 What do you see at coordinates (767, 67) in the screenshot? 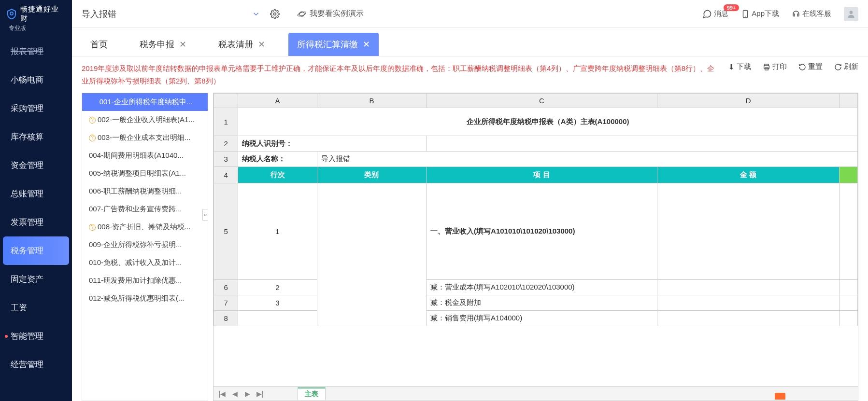
I see `print-icon` at bounding box center [767, 67].